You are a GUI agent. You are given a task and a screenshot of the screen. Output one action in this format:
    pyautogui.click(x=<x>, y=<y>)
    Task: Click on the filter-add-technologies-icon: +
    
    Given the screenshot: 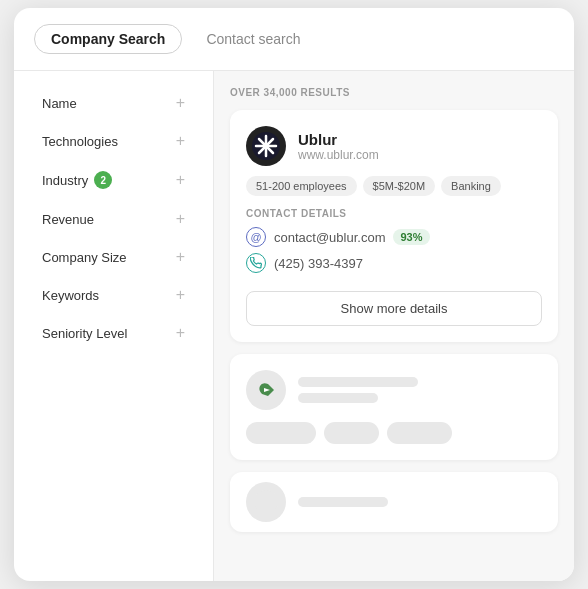 What is the action you would take?
    pyautogui.click(x=180, y=141)
    